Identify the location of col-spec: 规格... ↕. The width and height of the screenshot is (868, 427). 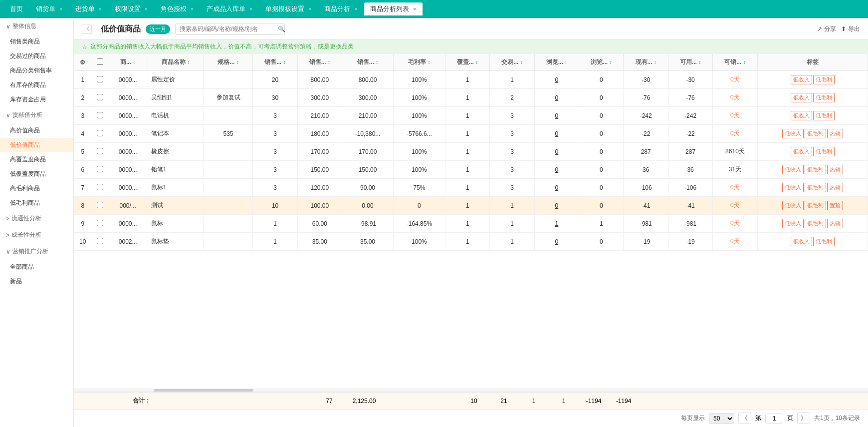
(228, 62).